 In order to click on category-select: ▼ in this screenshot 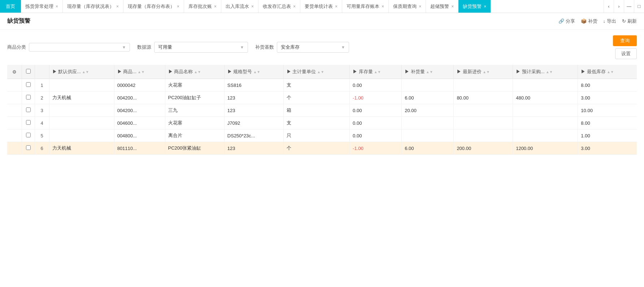, I will do `click(79, 47)`.